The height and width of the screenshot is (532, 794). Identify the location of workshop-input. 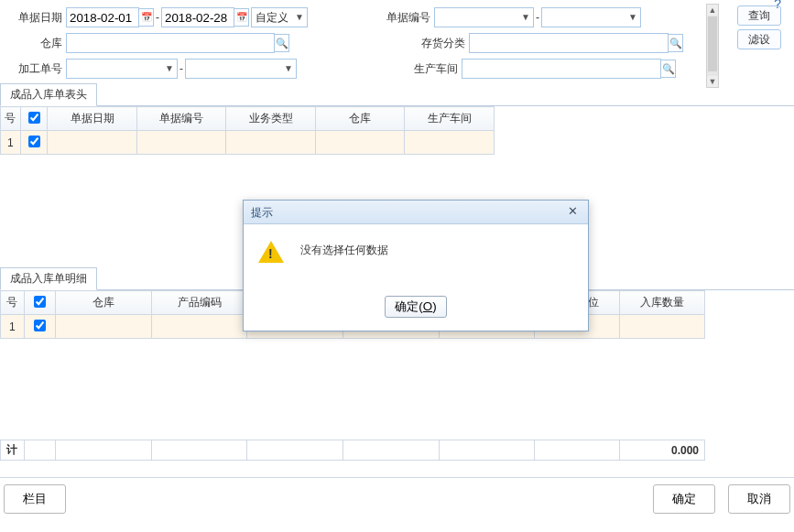
(561, 69).